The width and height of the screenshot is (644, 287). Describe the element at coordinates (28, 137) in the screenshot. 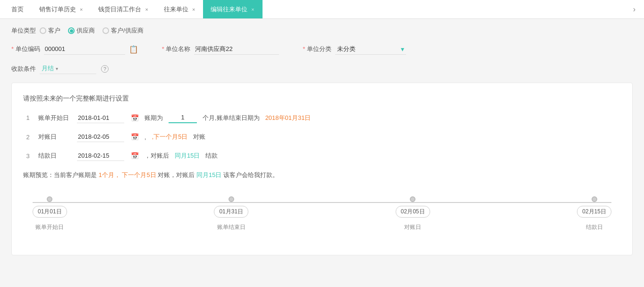

I see `period-num-2: 2` at that location.